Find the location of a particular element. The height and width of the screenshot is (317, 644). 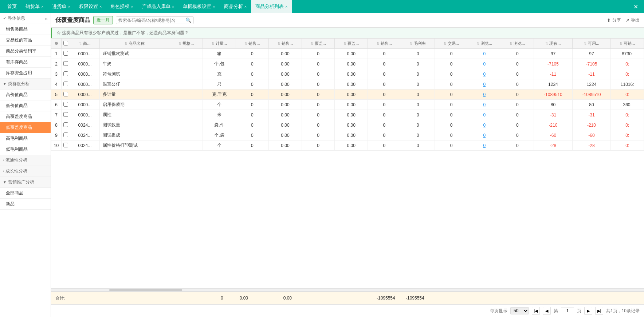

sidebar-item-low-margin: 低毛利商品 is located at coordinates (25, 150).